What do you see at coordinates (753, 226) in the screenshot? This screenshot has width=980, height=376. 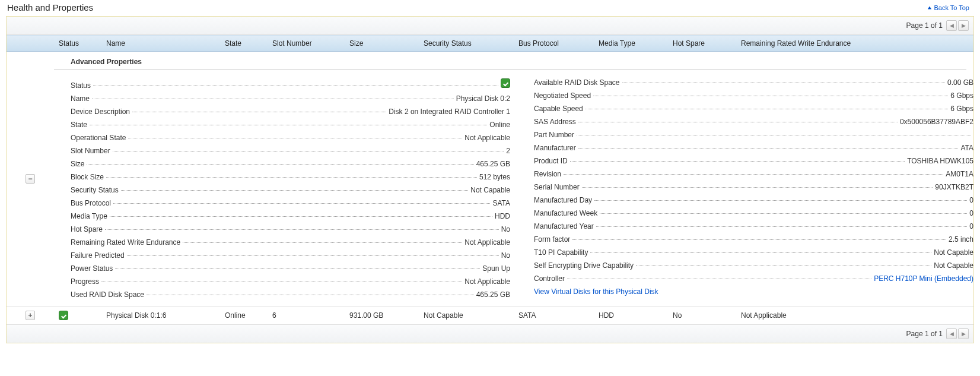 I see `property-row: Manufactured Year0` at bounding box center [753, 226].